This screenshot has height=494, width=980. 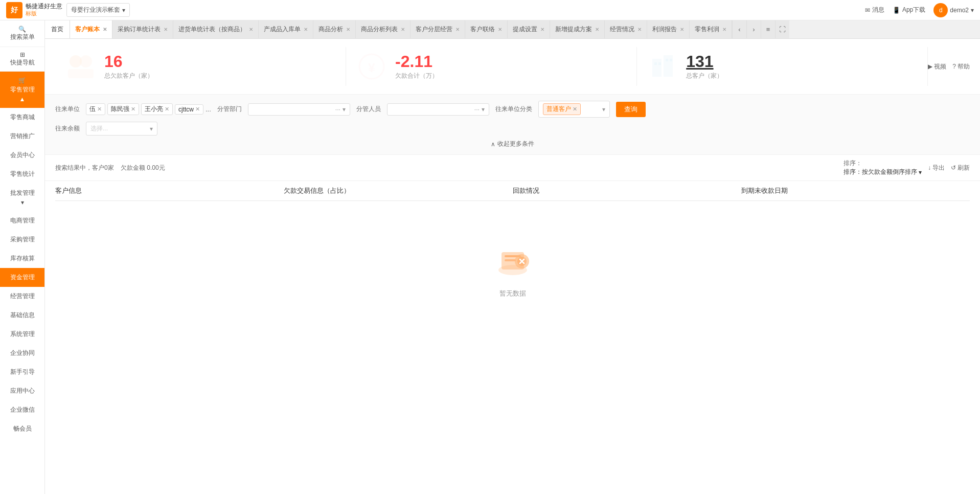 What do you see at coordinates (782, 30) in the screenshot?
I see `tab-fullscreen-button: ⛶` at bounding box center [782, 30].